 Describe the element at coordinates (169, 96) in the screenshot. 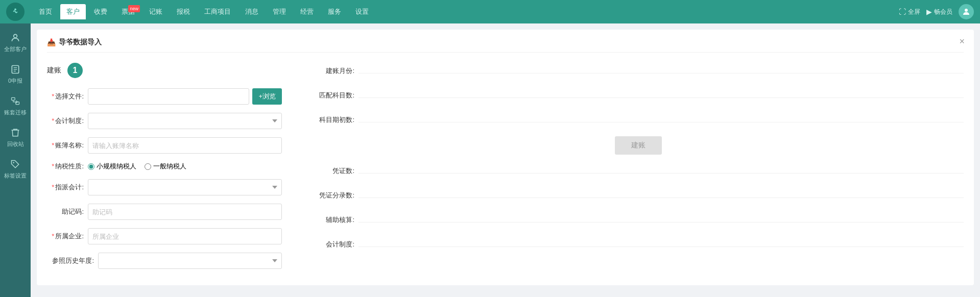

I see `file-input` at that location.